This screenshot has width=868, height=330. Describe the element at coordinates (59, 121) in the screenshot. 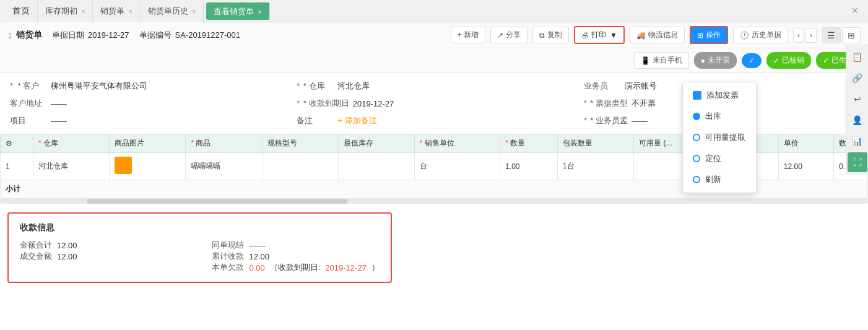

I see `project-value: ——` at that location.